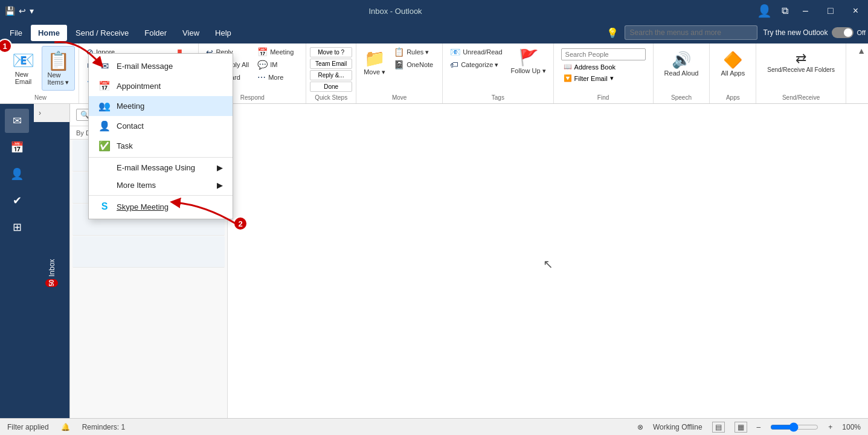 The height and width of the screenshot is (435, 868). Describe the element at coordinates (861, 51) in the screenshot. I see `ribbon-collapse-button: ▲` at that location.